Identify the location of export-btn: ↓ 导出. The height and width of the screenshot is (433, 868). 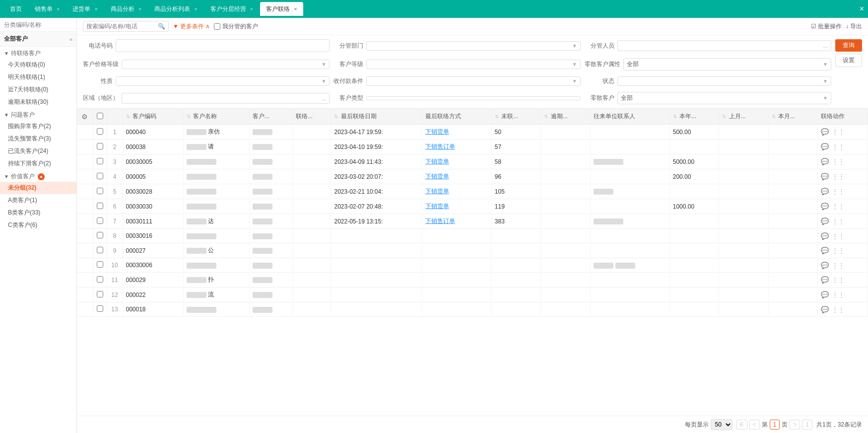
(854, 27).